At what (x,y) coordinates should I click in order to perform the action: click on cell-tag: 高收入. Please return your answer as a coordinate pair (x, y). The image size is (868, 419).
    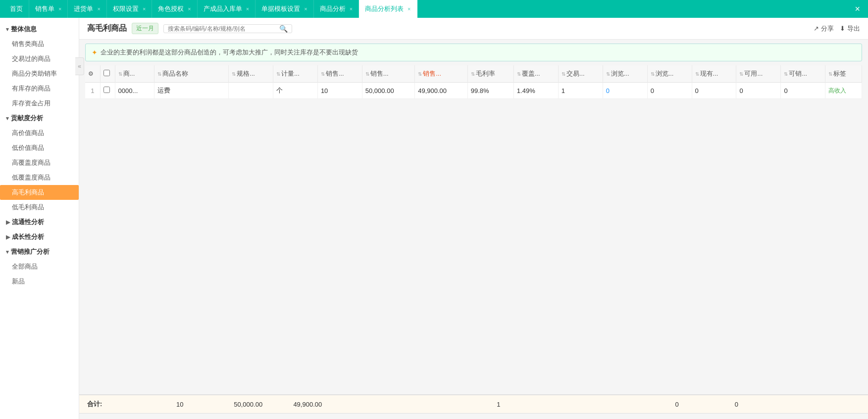
    Looking at the image, I should click on (844, 91).